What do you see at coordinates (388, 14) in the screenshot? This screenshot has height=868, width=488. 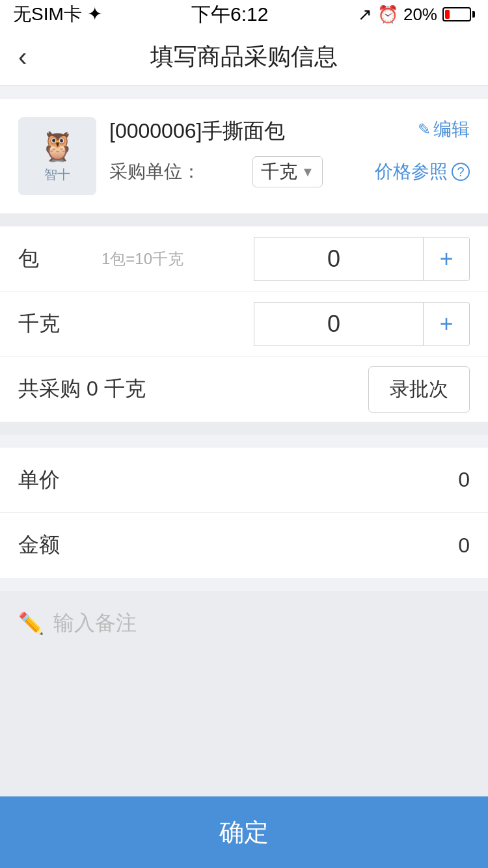 I see `alarm-icon: ⏰` at bounding box center [388, 14].